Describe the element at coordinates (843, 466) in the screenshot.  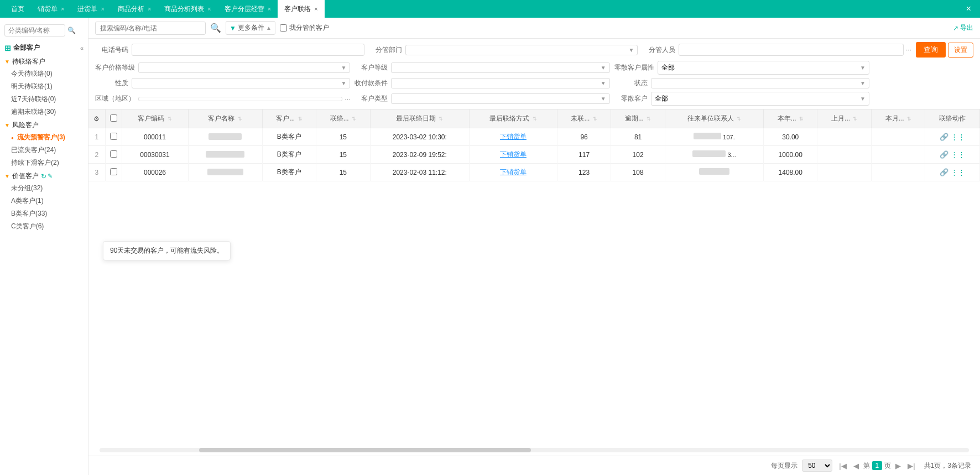
I see `pager-first-btn: |◀` at that location.